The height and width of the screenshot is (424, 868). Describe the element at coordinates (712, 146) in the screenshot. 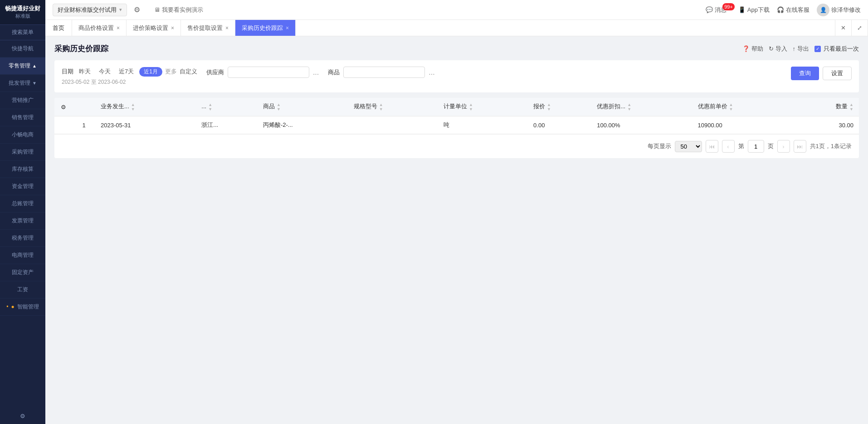

I see `pagination-first-button: ⏮` at that location.